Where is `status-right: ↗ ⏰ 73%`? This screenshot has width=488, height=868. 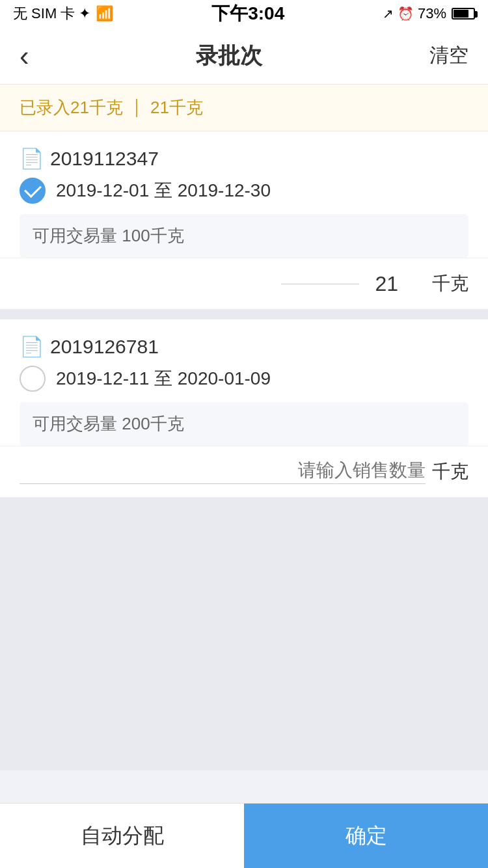
status-right: ↗ ⏰ 73% is located at coordinates (429, 14).